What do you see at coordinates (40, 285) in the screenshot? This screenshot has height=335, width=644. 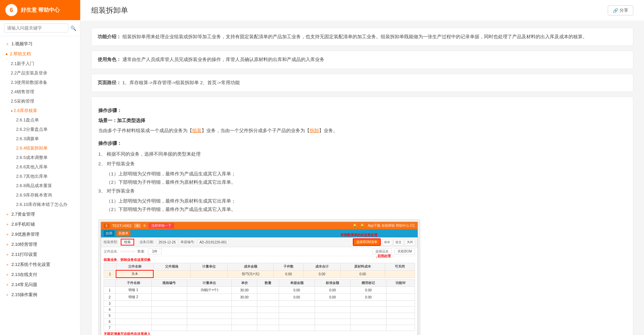 I see `sidebar-item-2-14: ＋ 2.14常见问题` at bounding box center [40, 285].